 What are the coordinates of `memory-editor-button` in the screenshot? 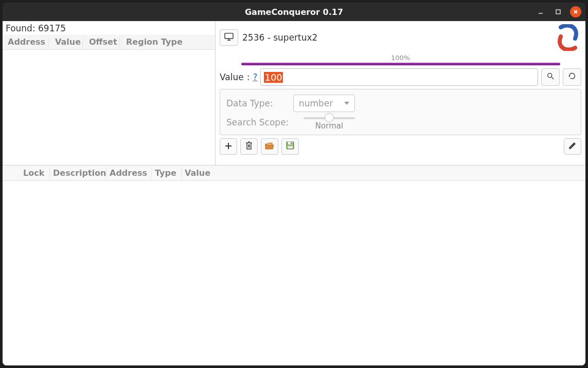 It's located at (573, 146).